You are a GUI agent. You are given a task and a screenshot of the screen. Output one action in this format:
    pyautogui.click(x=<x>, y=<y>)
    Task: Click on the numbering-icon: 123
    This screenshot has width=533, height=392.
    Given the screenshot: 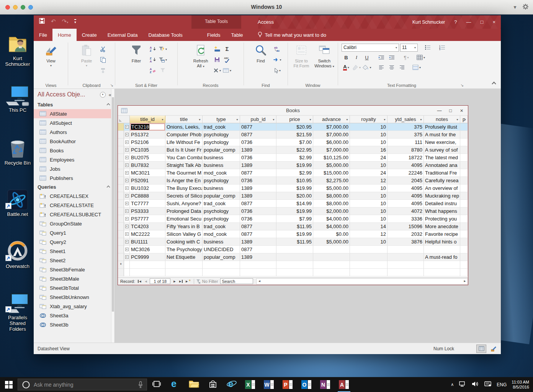 What is the action you would take?
    pyautogui.click(x=442, y=47)
    